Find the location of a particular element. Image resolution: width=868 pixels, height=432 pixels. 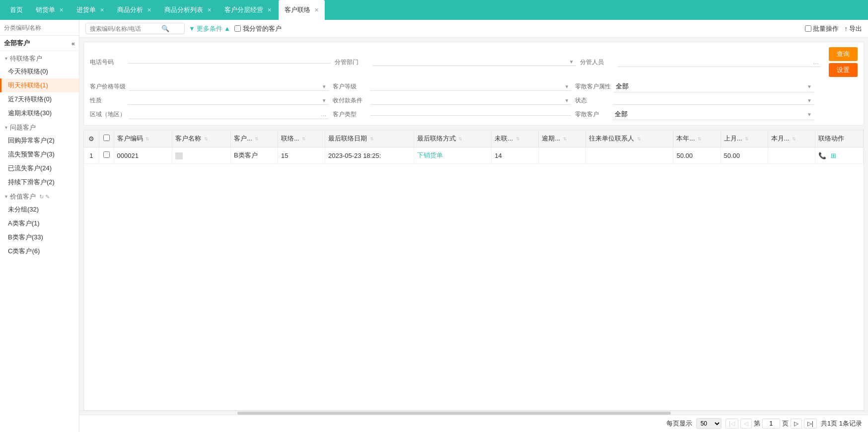

col-customer-code: 客户编码 ⇅ is located at coordinates (143, 139).